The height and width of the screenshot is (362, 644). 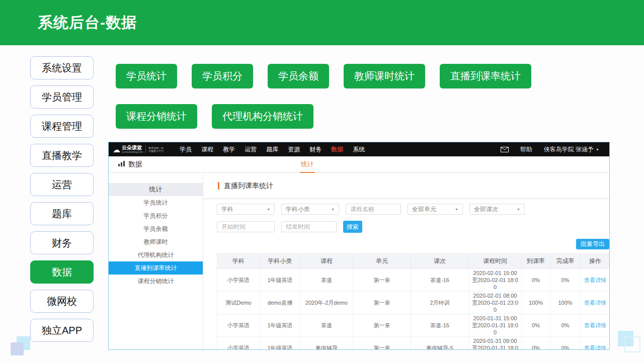 What do you see at coordinates (309, 227) in the screenshot?
I see `end-time-input` at bounding box center [309, 227].